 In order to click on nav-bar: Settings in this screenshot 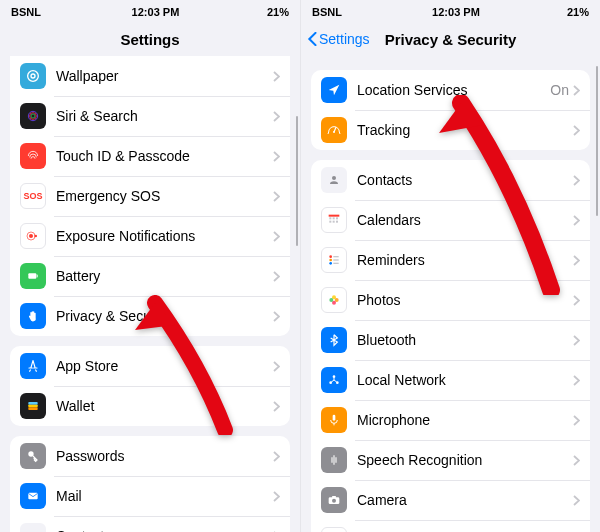, I will do `click(150, 39)`.